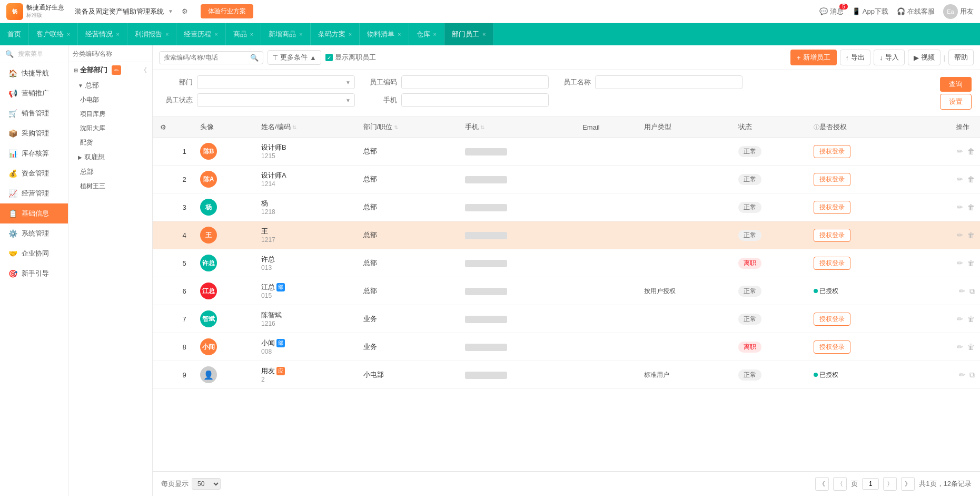 This screenshot has height=496, width=980. Describe the element at coordinates (113, 114) in the screenshot. I see `dept-node-xiangmukufang: 项目库房` at that location.